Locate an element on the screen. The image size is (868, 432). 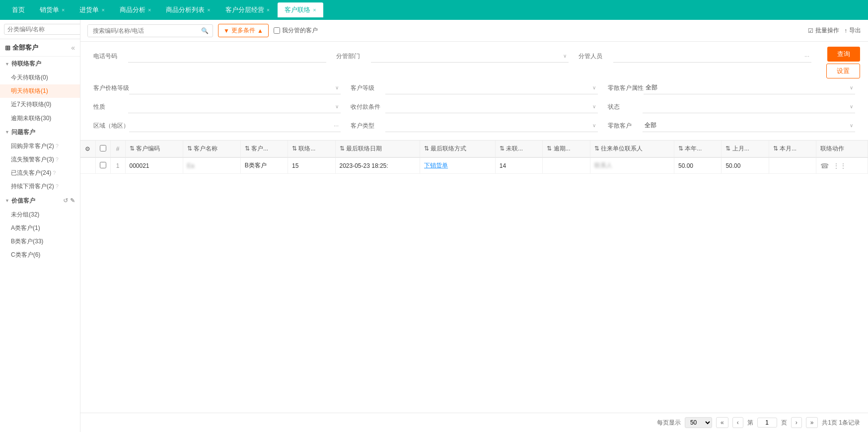
value-edit-icon: ✎ is located at coordinates (72, 201).